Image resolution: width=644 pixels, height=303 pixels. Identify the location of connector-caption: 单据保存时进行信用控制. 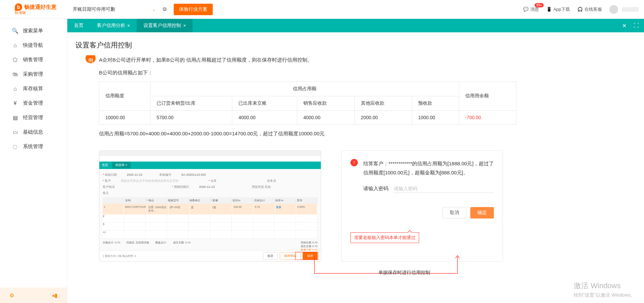
(404, 273).